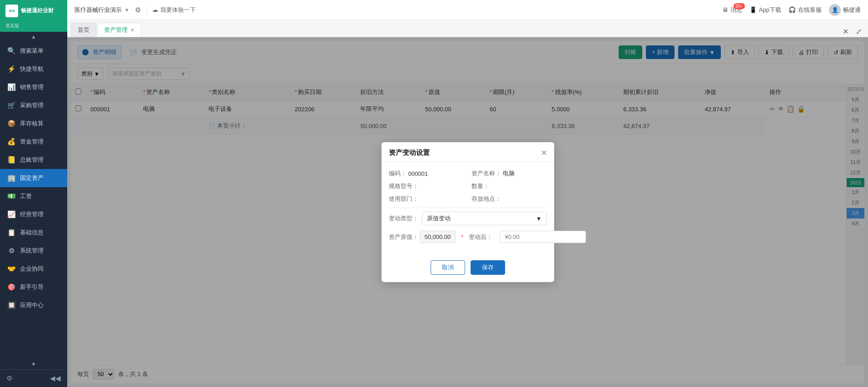  What do you see at coordinates (34, 378) in the screenshot?
I see `sidebar-bottom: ⚙ ◀◀` at bounding box center [34, 378].